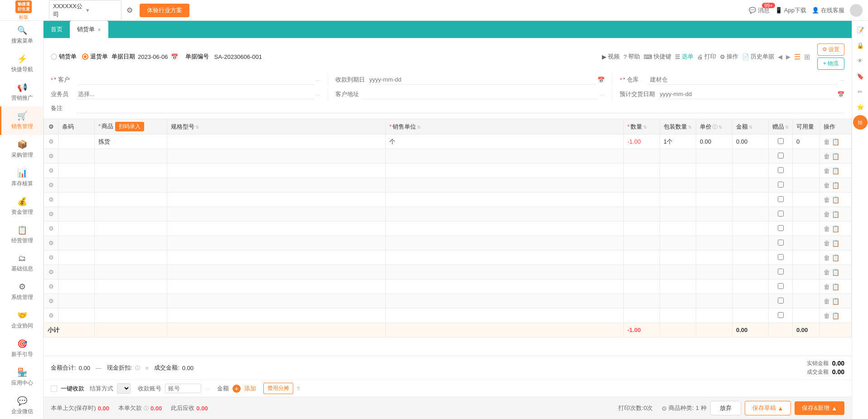 The height and width of the screenshot is (419, 868). What do you see at coordinates (54, 389) in the screenshot?
I see `payment-checkbox` at bounding box center [54, 389].